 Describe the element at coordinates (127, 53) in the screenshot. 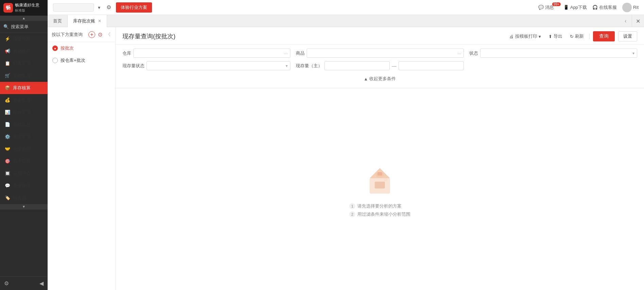

I see `warehouse-label: 仓库` at that location.